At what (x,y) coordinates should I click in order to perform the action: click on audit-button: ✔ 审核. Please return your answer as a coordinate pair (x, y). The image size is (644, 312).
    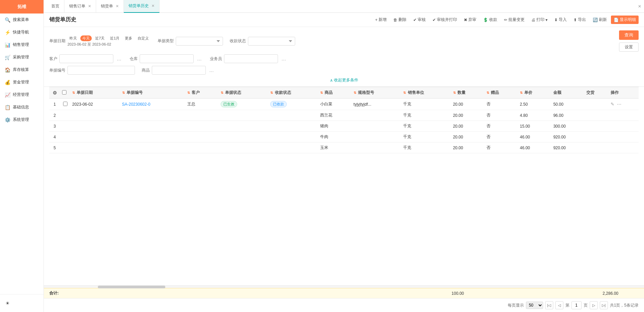
    Looking at the image, I should click on (420, 20).